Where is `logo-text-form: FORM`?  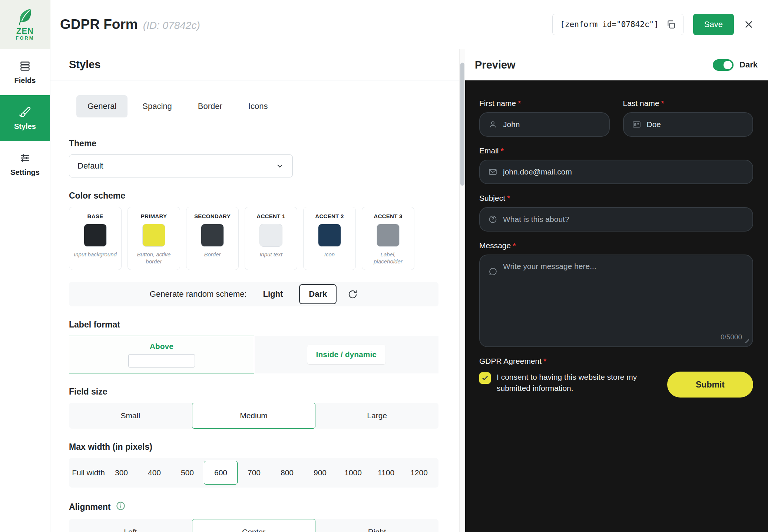
logo-text-form: FORM is located at coordinates (25, 38).